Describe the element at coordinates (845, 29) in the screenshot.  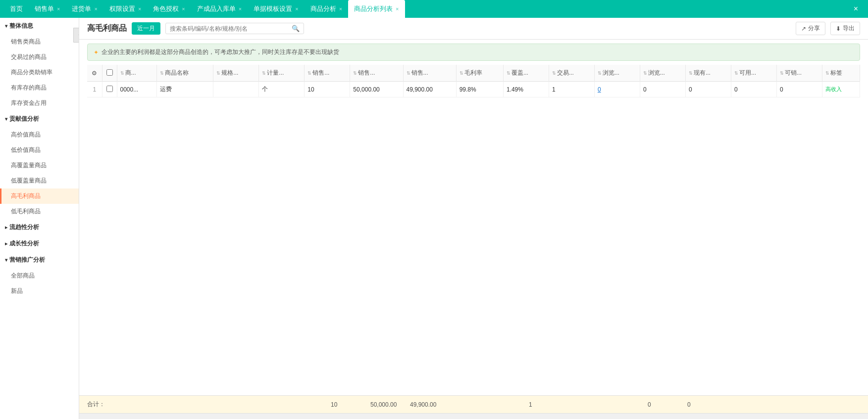
I see `export-button: ⬇ 导出` at that location.